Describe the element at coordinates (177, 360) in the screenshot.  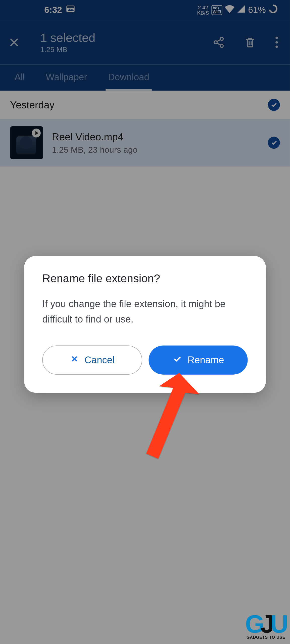
I see `check-icon` at that location.